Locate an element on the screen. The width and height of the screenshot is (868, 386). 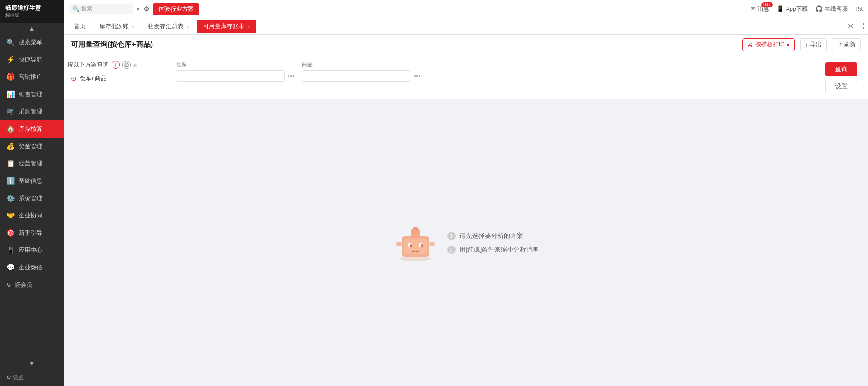
refresh-btn: ↺ 刷新 is located at coordinates (847, 45).